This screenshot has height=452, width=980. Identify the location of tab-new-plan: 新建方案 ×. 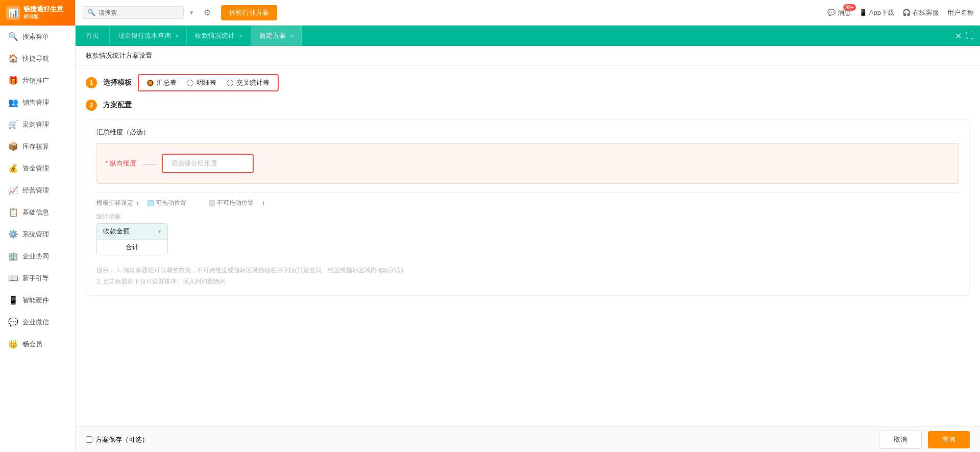
(277, 36).